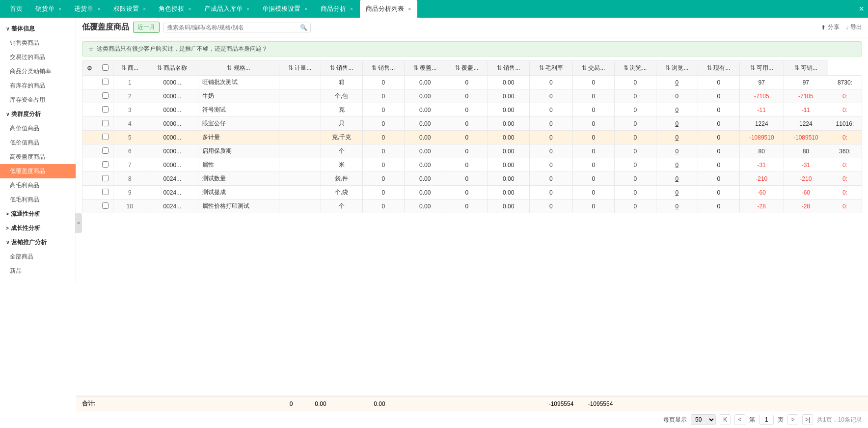  Describe the element at coordinates (79, 223) in the screenshot. I see `sidebar-collapse-button: «` at that location.